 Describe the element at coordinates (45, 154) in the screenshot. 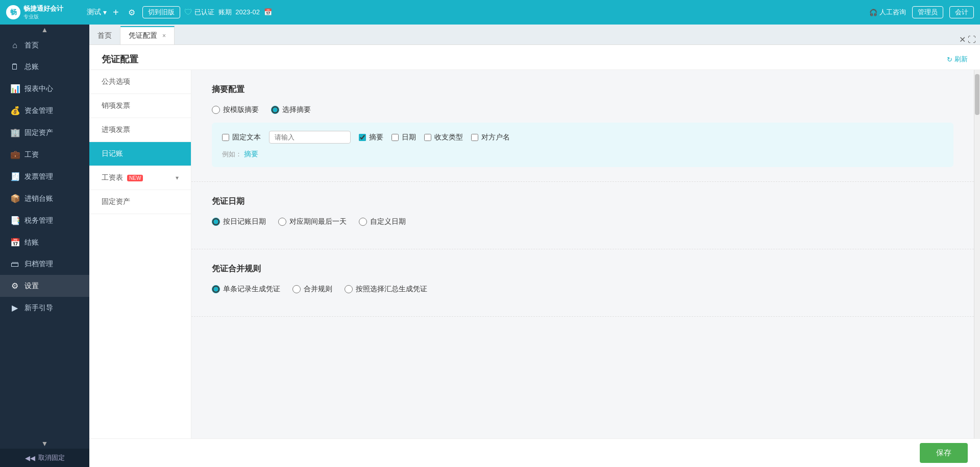

I see `sidebar-item-wages: 💼 工资` at that location.